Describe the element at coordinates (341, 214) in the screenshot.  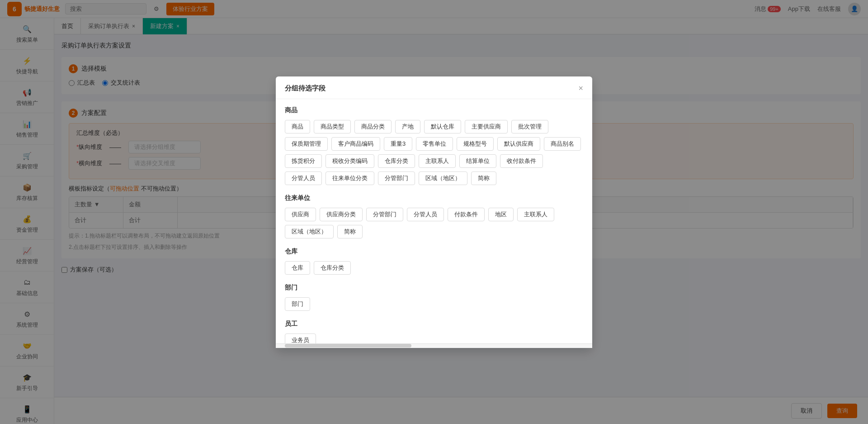
I see `field-tag-供应商分类: 供应商分类` at that location.